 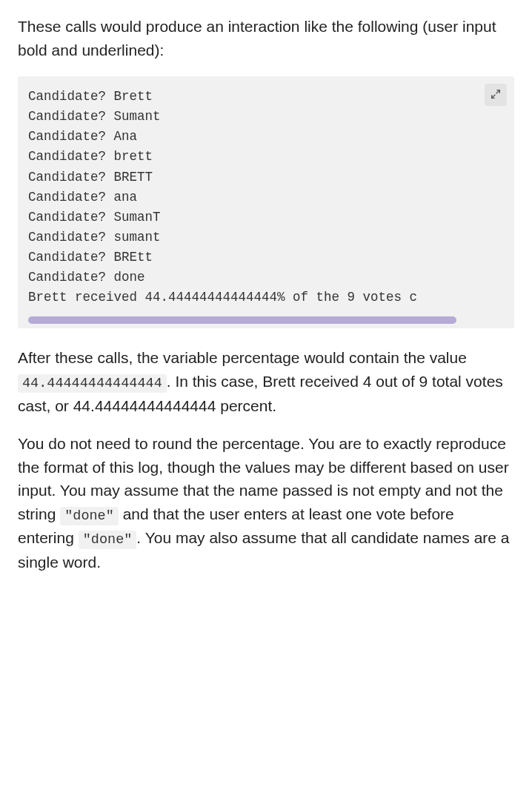 What do you see at coordinates (266, 382) in the screenshot?
I see `paragraph-2: After these calls, the variable percenta…` at bounding box center [266, 382].